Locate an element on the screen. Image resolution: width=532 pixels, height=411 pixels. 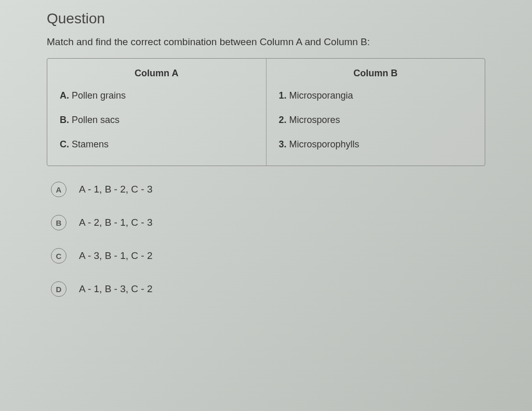
item-label: 2. is located at coordinates (283, 120).